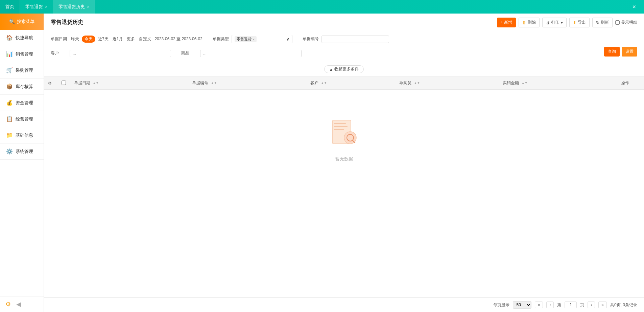 The width and height of the screenshot is (644, 312). I want to click on per-page-label: 每页显示, so click(501, 305).